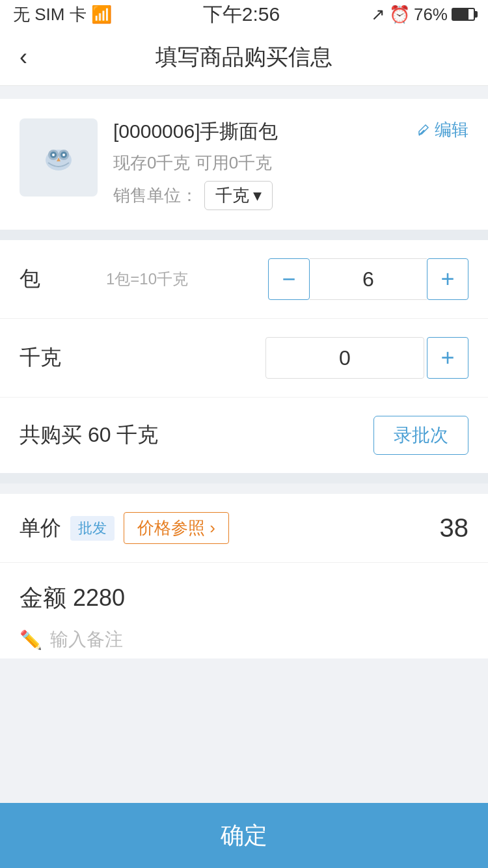 This screenshot has height=868, width=488. What do you see at coordinates (368, 279) in the screenshot?
I see `package-stepper: − +` at bounding box center [368, 279].